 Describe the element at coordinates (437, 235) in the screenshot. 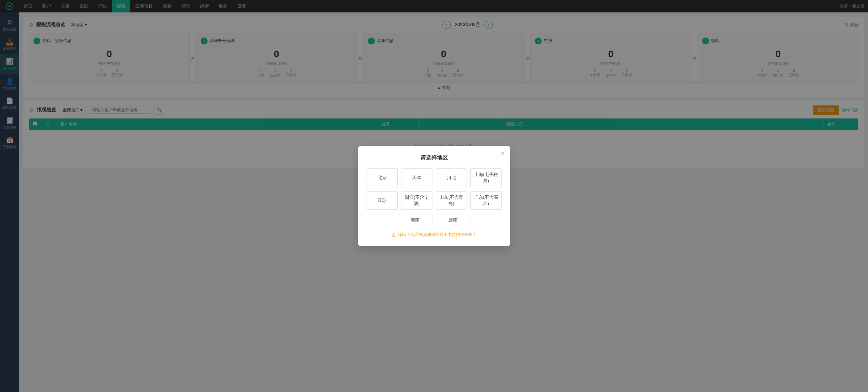

I see `warning-text: 除以上地区外其他地区暂不支持报税检查！` at that location.